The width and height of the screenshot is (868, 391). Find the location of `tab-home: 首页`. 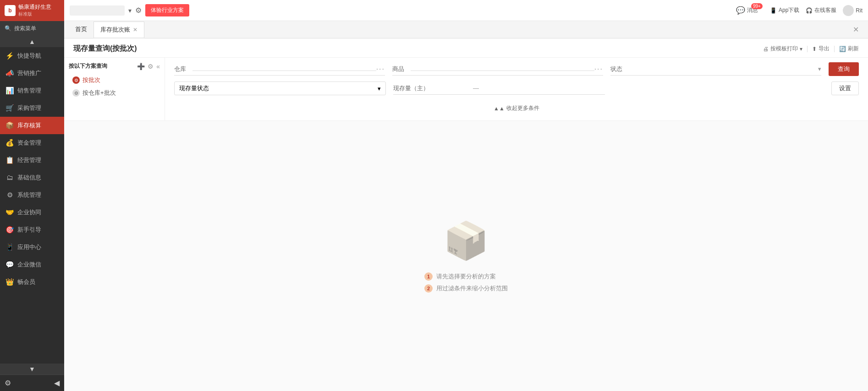

tab-home: 首页 is located at coordinates (81, 30).